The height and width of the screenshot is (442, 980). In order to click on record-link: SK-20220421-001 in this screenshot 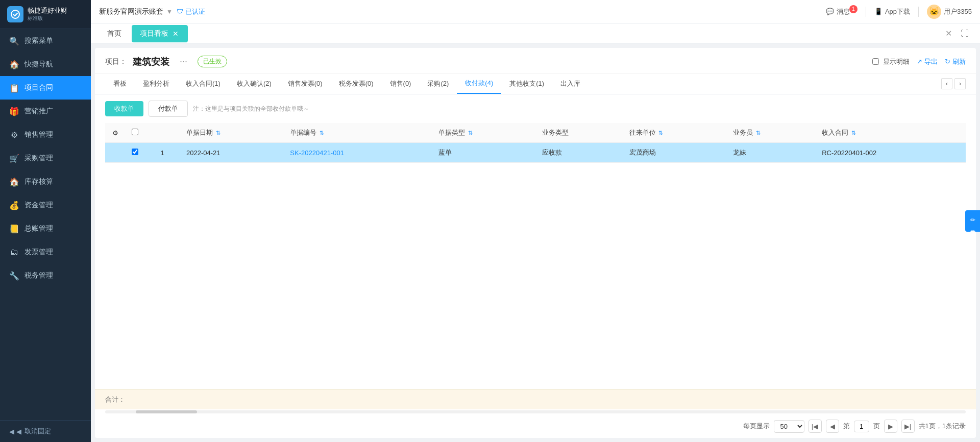, I will do `click(317, 153)`.